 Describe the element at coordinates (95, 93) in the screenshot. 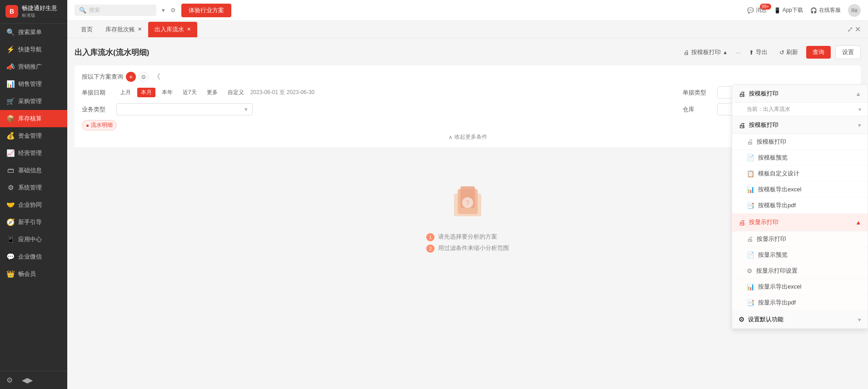

I see `date-filter-label: 单据日期` at that location.